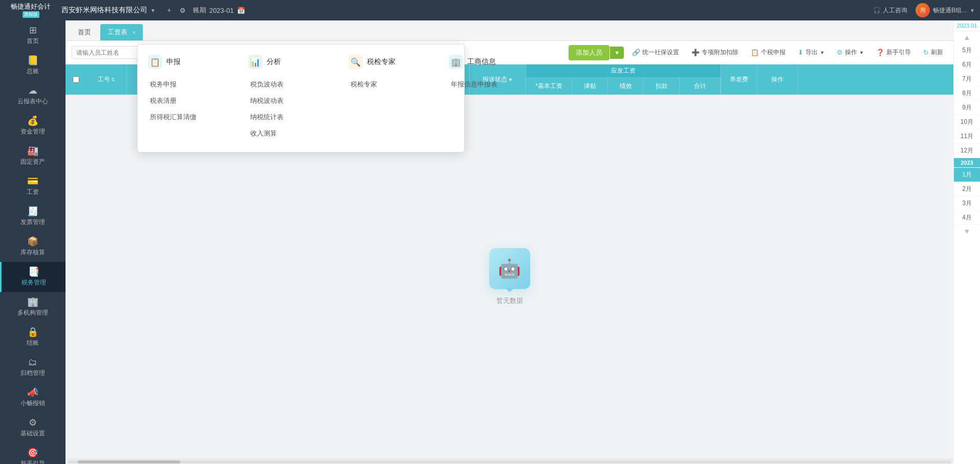 The image size is (980, 464). I want to click on sidebar-item-salary: 💳 工资, so click(33, 186).